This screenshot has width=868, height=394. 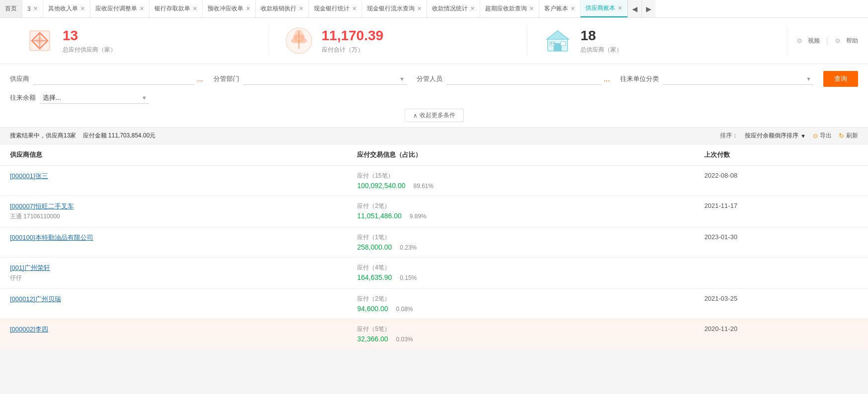 I want to click on export-button: ⊙ 导出, so click(x=822, y=136).